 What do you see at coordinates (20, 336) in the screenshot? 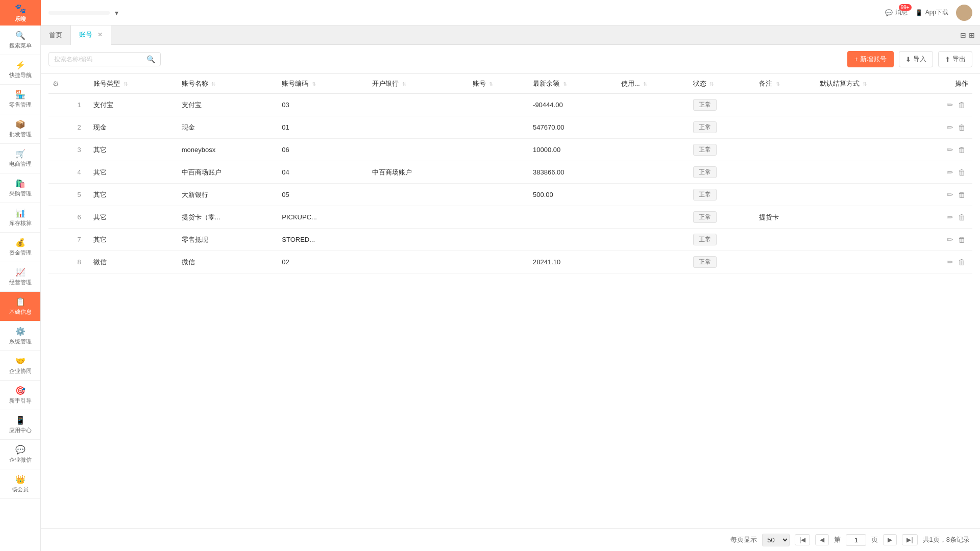
I see `sidebar-item-system: ⚙️系统管理` at bounding box center [20, 336].